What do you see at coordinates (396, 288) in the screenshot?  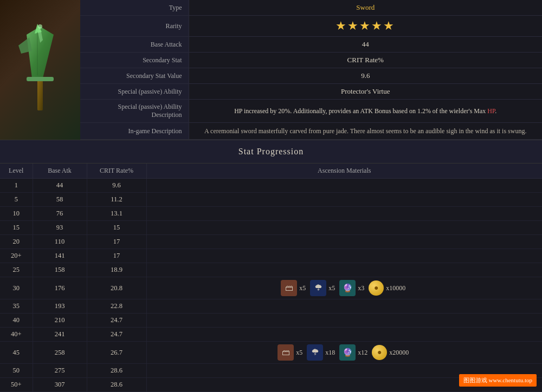 I see `material-count: x10000` at bounding box center [396, 288].